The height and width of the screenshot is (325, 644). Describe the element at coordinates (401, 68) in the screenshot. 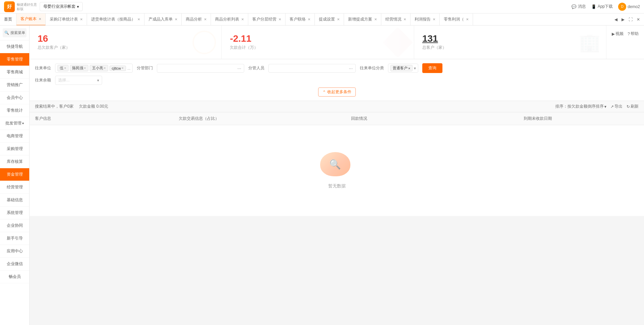

I see `customer-type-tag: 普通客户 ×` at that location.